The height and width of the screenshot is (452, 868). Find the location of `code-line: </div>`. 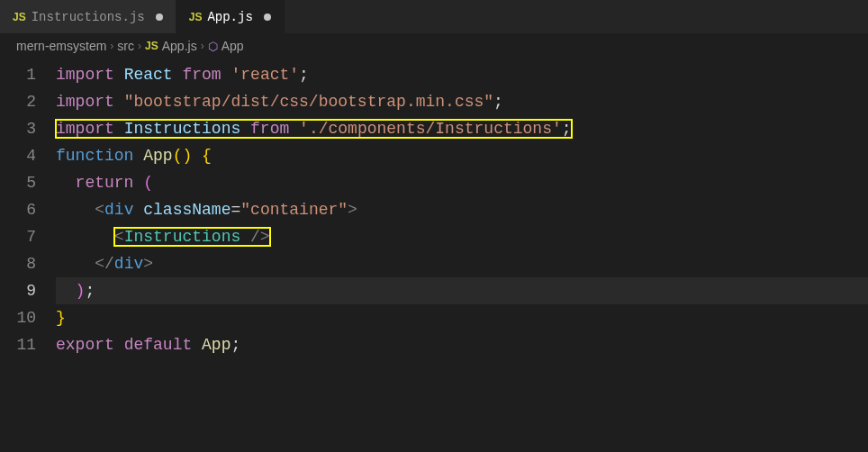

code-line: </div> is located at coordinates (462, 264).